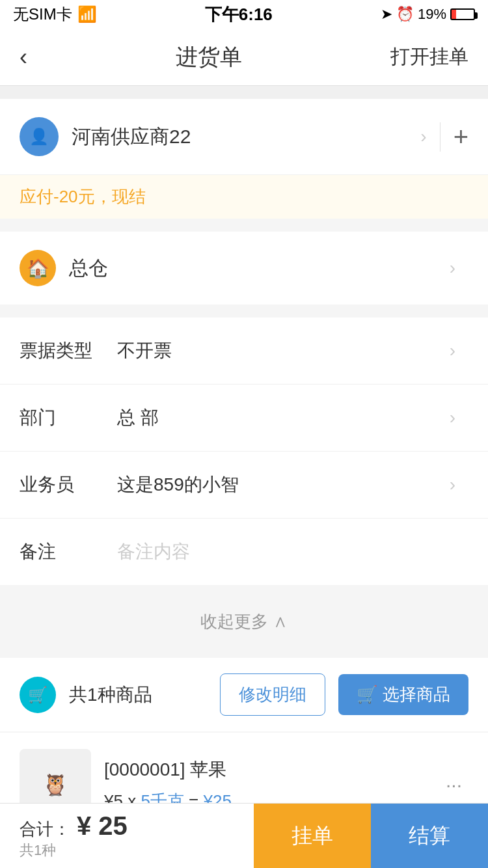  I want to click on collapse-label: 收起更多 ∧, so click(243, 622).